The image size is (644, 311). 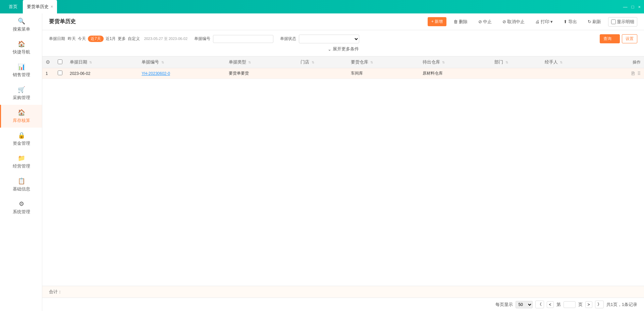 What do you see at coordinates (443, 62) in the screenshot?
I see `sort-icon-pending-warehouse: ⇅` at bounding box center [443, 62].